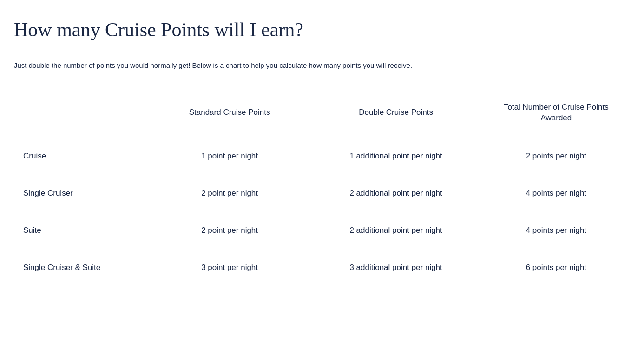  What do you see at coordinates (322, 193) in the screenshot?
I see `table-row: Single Cruiser2 point per night2 additio…` at bounding box center [322, 193].